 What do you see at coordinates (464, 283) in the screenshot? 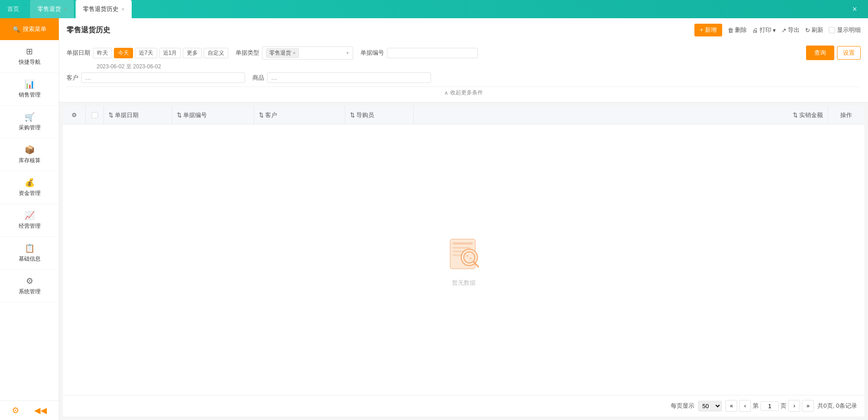
I see `empty-text: 暂无数据` at bounding box center [464, 283].